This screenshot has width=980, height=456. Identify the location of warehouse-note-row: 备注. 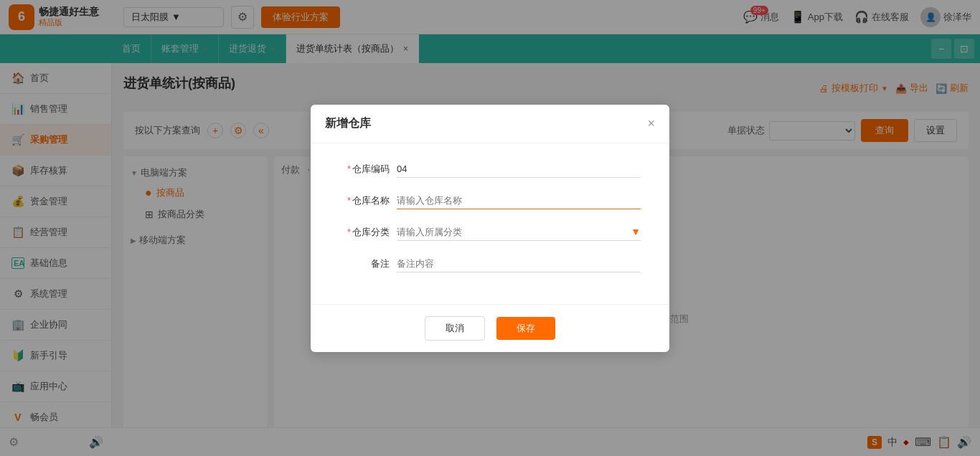
(490, 264).